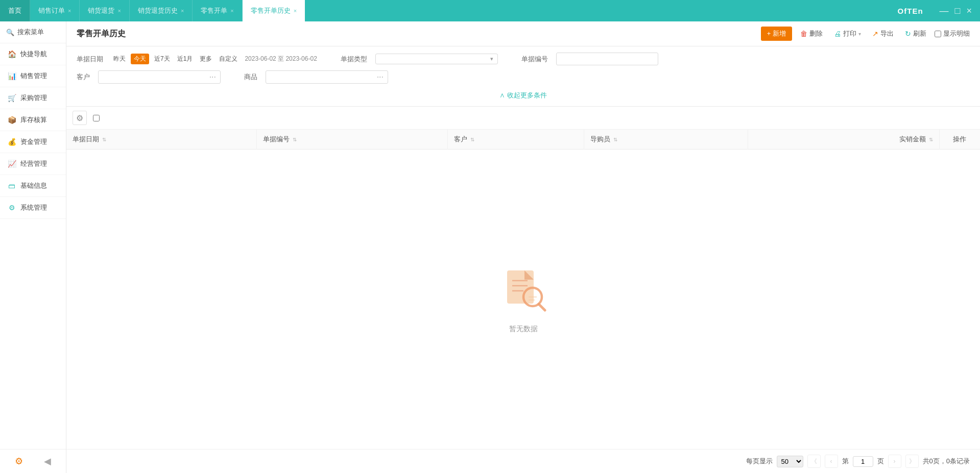  I want to click on th-number: 单据编号 ⇅, so click(352, 140).